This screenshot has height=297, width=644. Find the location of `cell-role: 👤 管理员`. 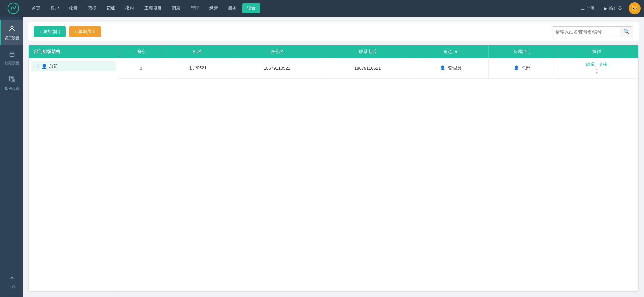

cell-role: 👤 管理员 is located at coordinates (451, 68).